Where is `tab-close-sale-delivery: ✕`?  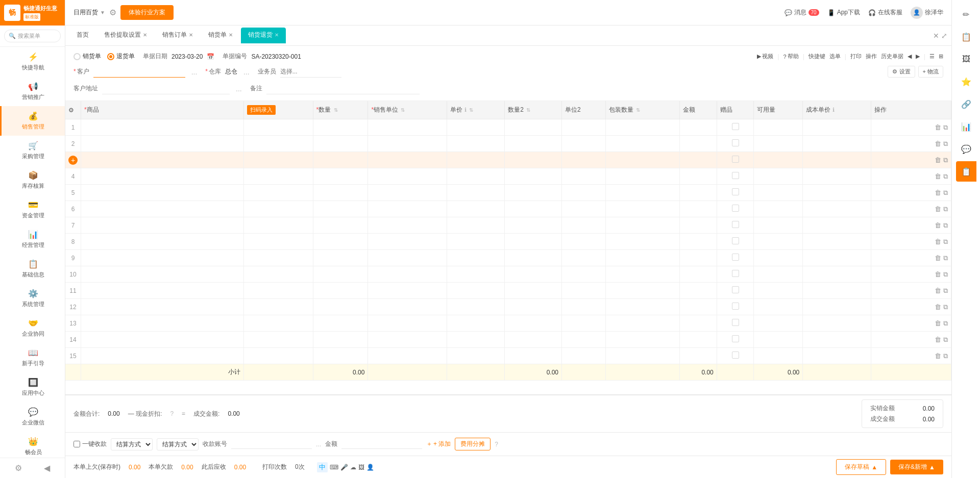 tab-close-sale-delivery: ✕ is located at coordinates (231, 35).